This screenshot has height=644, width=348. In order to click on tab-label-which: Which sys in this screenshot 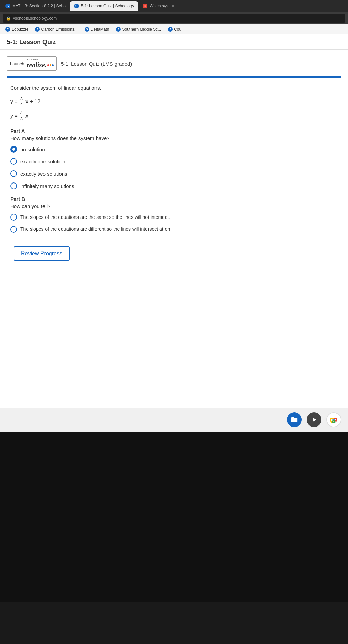, I will do `click(159, 6)`.